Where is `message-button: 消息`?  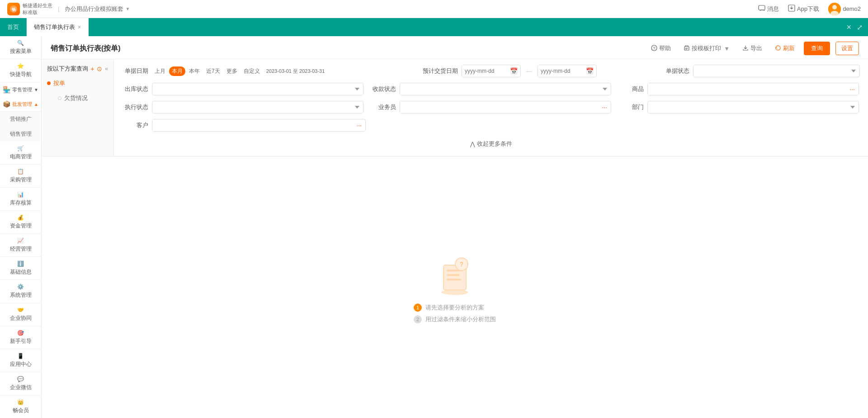
message-button: 消息 is located at coordinates (769, 9).